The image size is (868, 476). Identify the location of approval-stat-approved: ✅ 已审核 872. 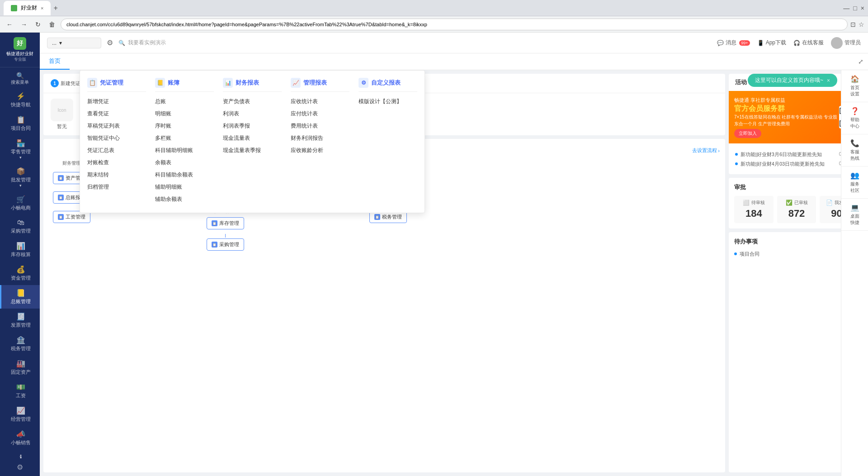
(797, 209).